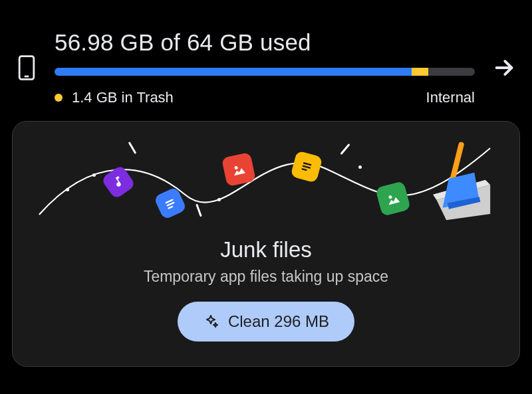  What do you see at coordinates (265, 98) in the screenshot?
I see `storage-subrow: 1.4 GB in Trash Internal` at bounding box center [265, 98].